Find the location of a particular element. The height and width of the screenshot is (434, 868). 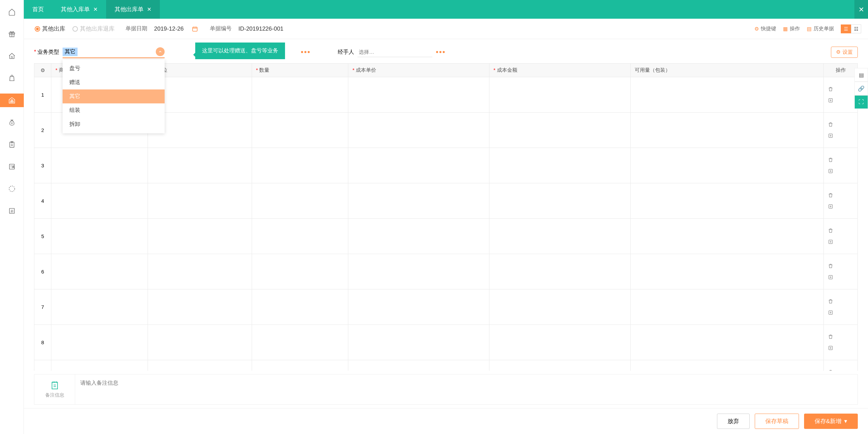

right-notes-icon: ▤ is located at coordinates (861, 75).